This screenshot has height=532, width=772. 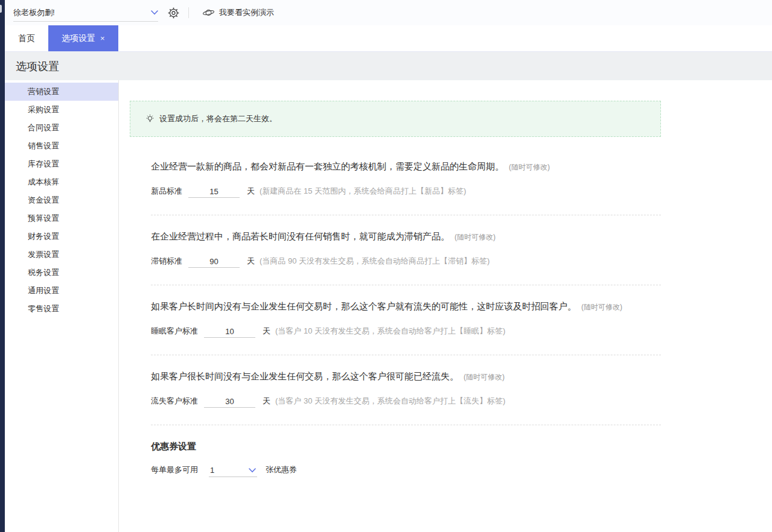 What do you see at coordinates (363, 192) in the screenshot?
I see `field-hint: (新建商品在 15 天范围内，系统会给商品打上【新品】标签)` at bounding box center [363, 192].